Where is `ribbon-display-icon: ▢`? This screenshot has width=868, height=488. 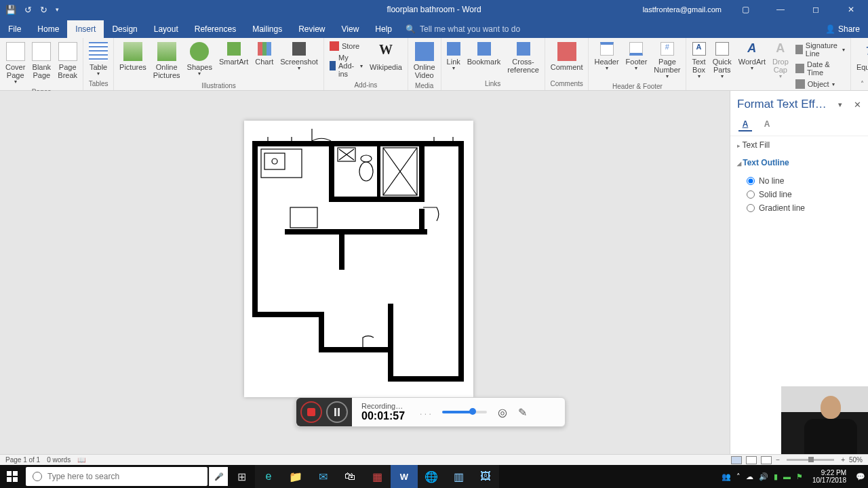
ribbon-display-icon: ▢ is located at coordinates (745, 9).